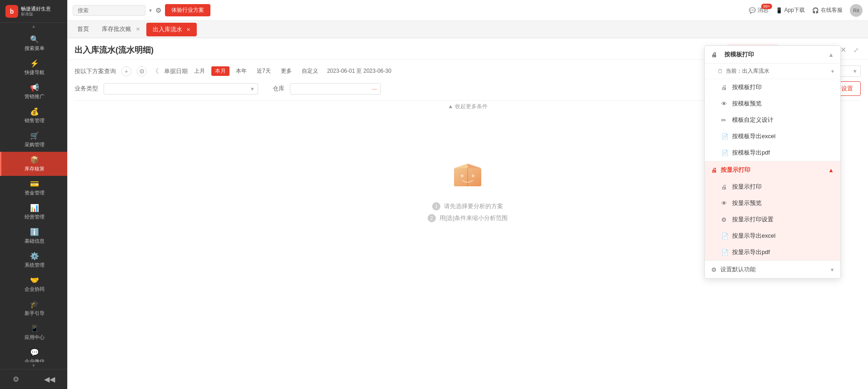 Image resolution: width=868 pixels, height=389 pixels. What do you see at coordinates (109, 10) in the screenshot?
I see `search-input` at bounding box center [109, 10].